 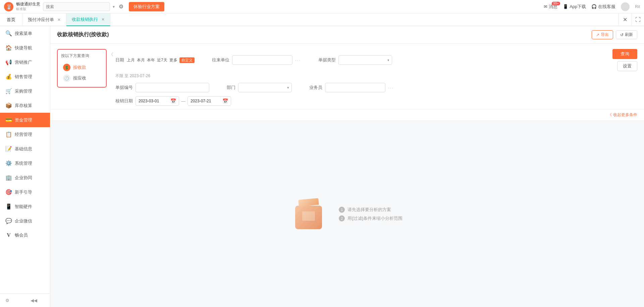 What do you see at coordinates (25, 192) in the screenshot?
I see `sidebar-item-guide: 🎯 新手引导` at bounding box center [25, 192].